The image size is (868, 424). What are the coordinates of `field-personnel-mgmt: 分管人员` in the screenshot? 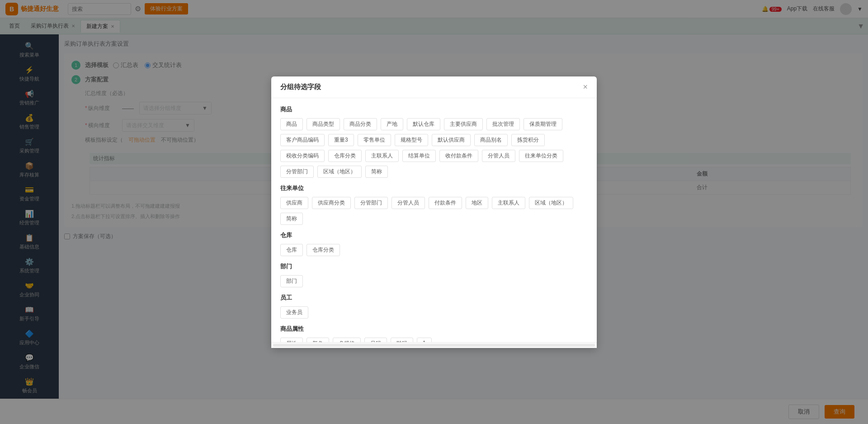 It's located at (408, 203).